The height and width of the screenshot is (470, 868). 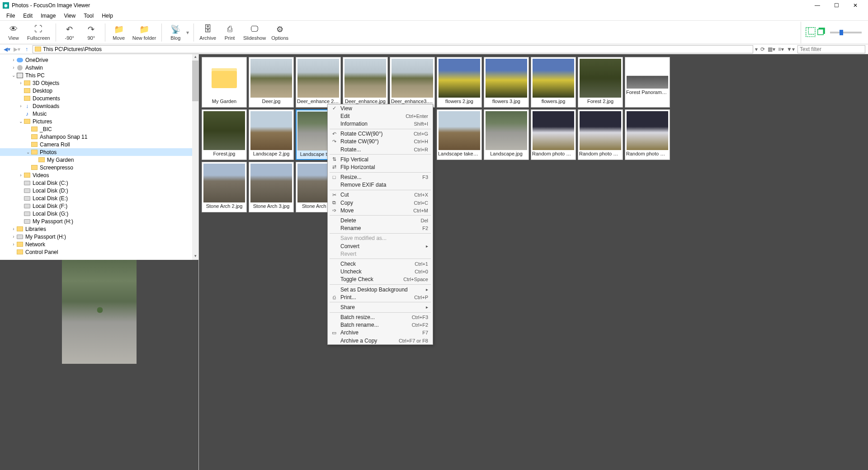 What do you see at coordinates (506, 82) in the screenshot?
I see `thumbnail: flowers 3.jpg` at bounding box center [506, 82].